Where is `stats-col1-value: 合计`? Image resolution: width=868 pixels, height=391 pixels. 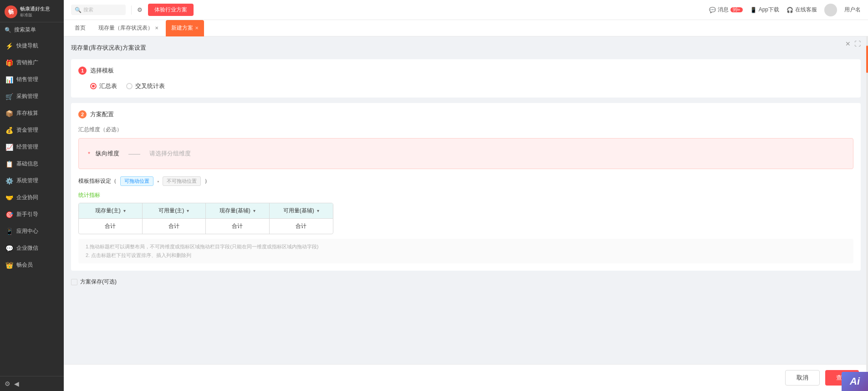 stats-col1-value: 合计 is located at coordinates (111, 226).